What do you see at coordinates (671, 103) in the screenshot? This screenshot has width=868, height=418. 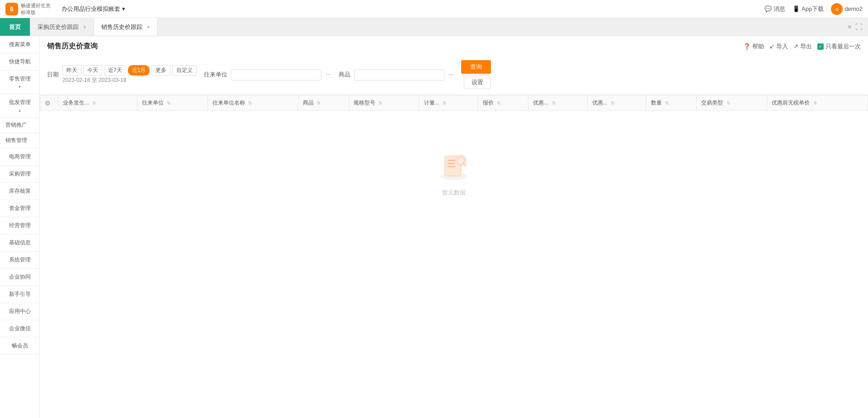 I see `th-qty: 数量 ⇅` at bounding box center [671, 103].